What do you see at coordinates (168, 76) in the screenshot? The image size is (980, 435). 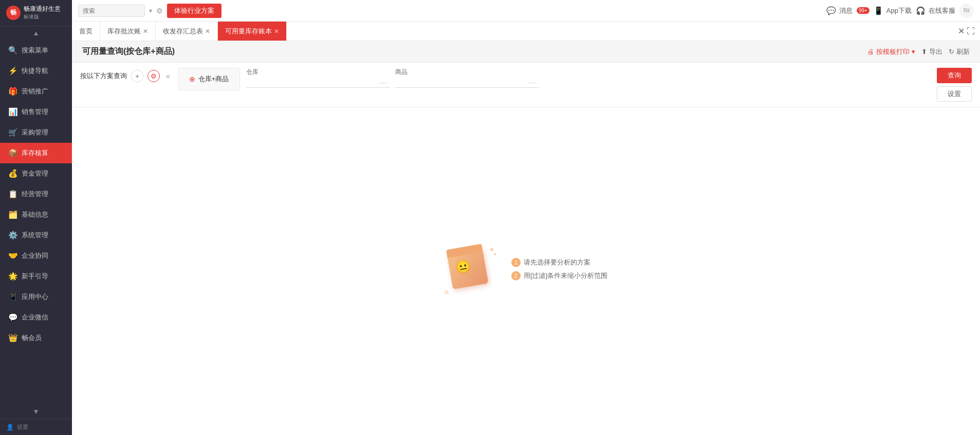 I see `filter-collapse-btn: «` at bounding box center [168, 76].